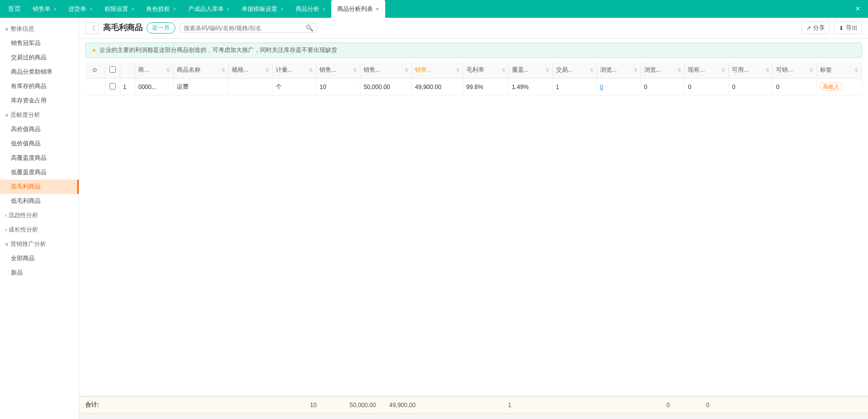 The image size is (868, 419). I want to click on th-available: 可用...⇅, so click(751, 70).